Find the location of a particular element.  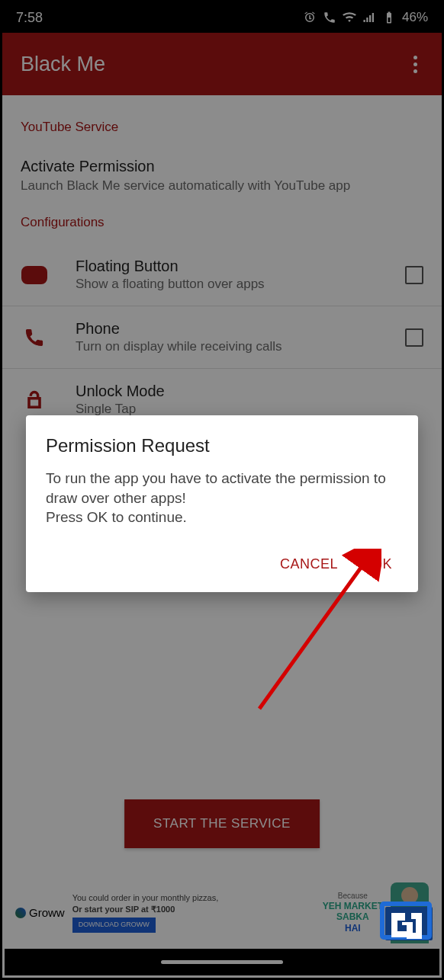

cancel-button: CANCEL is located at coordinates (309, 564).